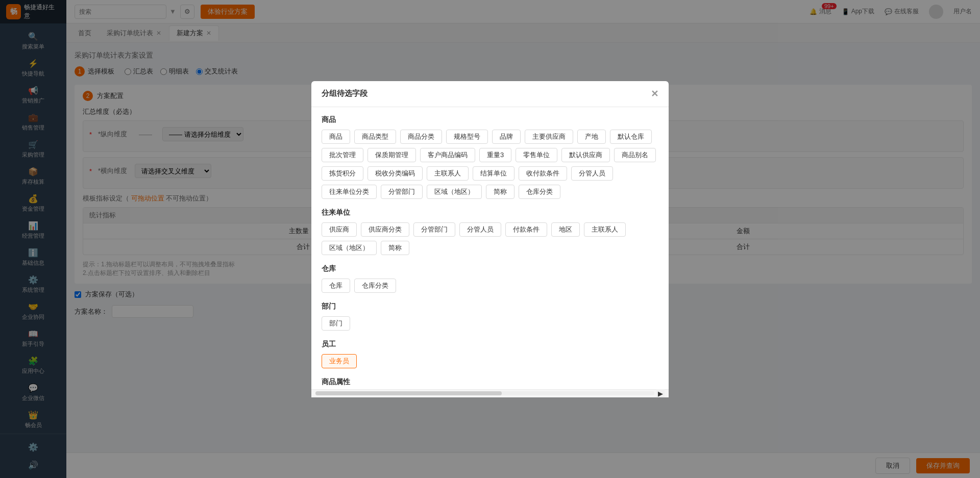  I want to click on field-tag-2-0: 仓库, so click(336, 286).